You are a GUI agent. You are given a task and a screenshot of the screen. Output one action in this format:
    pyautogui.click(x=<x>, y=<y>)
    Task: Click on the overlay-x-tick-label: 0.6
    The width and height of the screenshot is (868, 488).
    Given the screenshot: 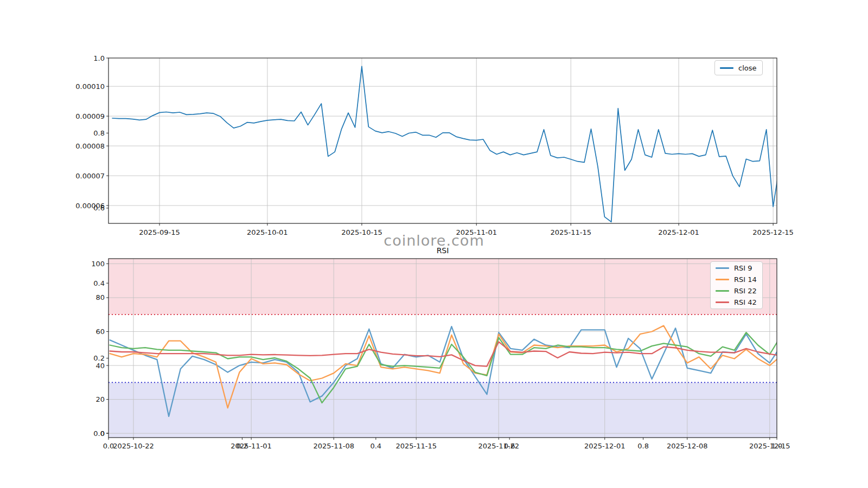 What is the action you would take?
    pyautogui.click(x=510, y=446)
    